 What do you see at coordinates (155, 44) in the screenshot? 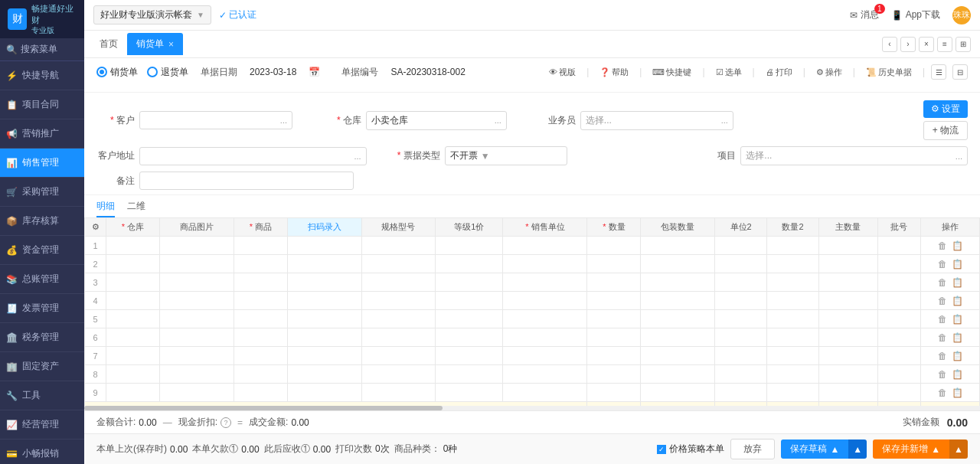
I see `tab-sale-order: 销货单 ×` at bounding box center [155, 44].